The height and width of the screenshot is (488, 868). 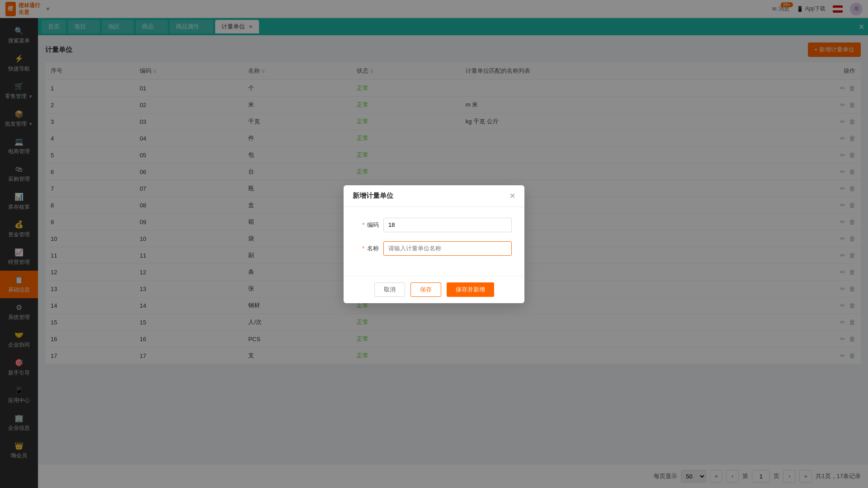 I want to click on save-button: 保存, so click(x=426, y=290).